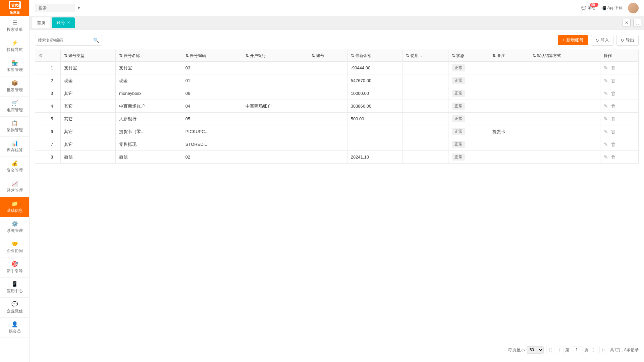 This screenshot has width=644, height=362. What do you see at coordinates (149, 56) in the screenshot?
I see `col-account-name: ⇅ 账号名称` at bounding box center [149, 56].